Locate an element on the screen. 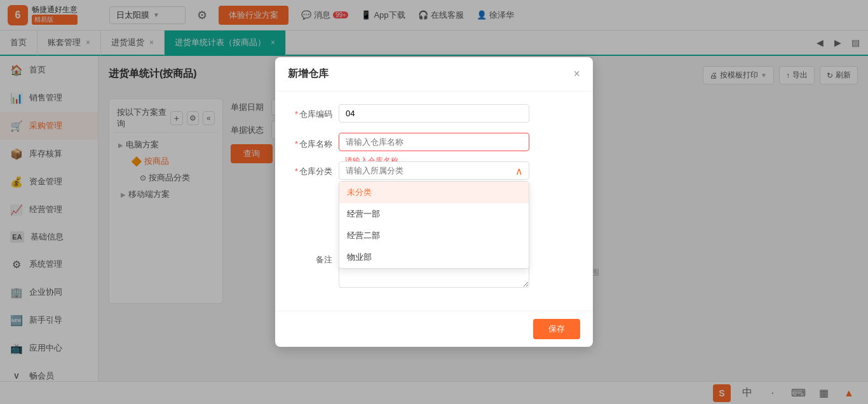 The image size is (868, 404). category-input is located at coordinates (434, 170).